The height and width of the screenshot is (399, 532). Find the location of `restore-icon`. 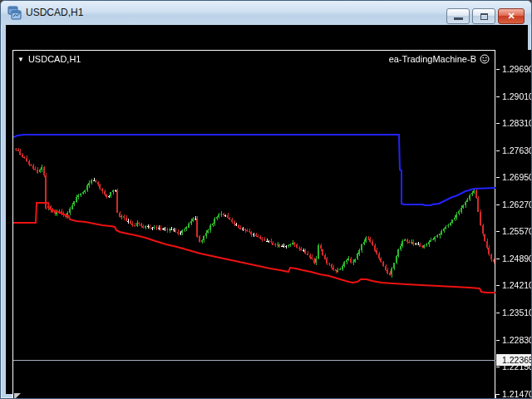

restore-icon is located at coordinates (484, 17).